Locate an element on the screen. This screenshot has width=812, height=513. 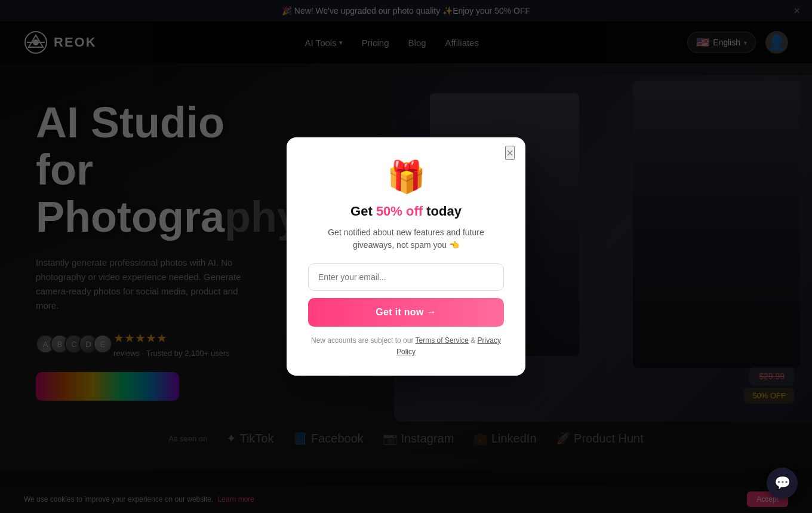
chat-icon: 💬 is located at coordinates (782, 483).